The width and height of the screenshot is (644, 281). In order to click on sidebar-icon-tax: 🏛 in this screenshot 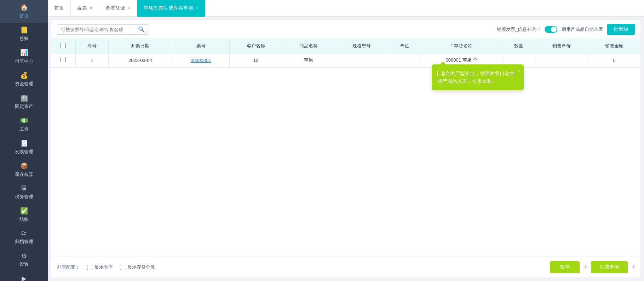, I will do `click(24, 188)`.